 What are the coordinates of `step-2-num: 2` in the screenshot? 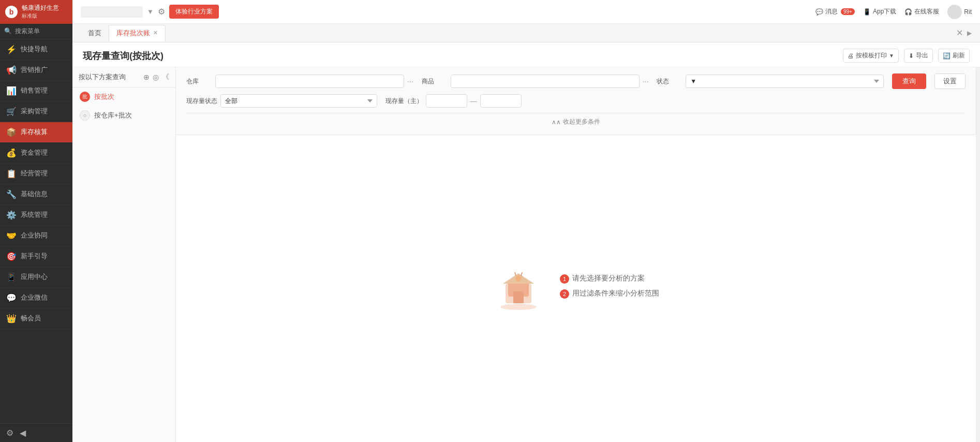 It's located at (565, 294).